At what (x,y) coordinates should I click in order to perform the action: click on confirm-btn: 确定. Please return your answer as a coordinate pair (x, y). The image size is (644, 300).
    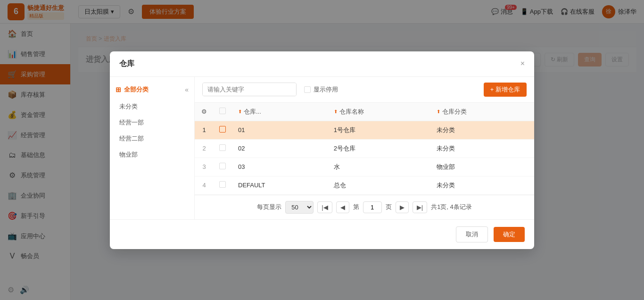
    Looking at the image, I should click on (509, 234).